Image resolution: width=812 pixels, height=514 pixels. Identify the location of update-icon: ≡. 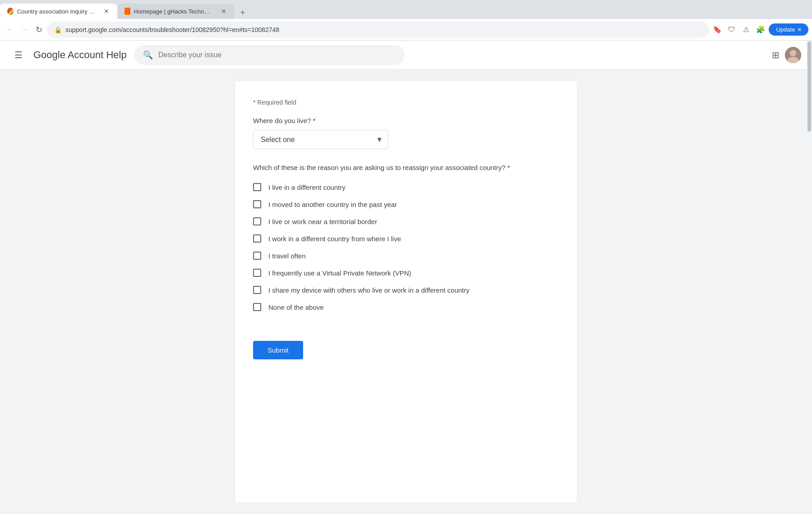
(799, 30).